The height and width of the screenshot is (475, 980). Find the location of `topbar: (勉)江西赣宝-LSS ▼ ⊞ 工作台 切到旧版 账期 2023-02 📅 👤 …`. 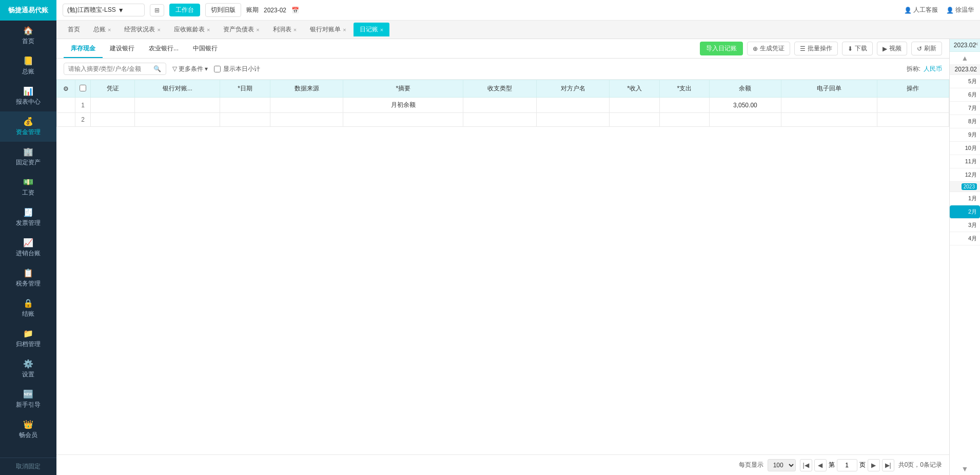

topbar: (勉)江西赣宝-LSS ▼ ⊞ 工作台 切到旧版 账期 2023-02 📅 👤 … is located at coordinates (518, 10).